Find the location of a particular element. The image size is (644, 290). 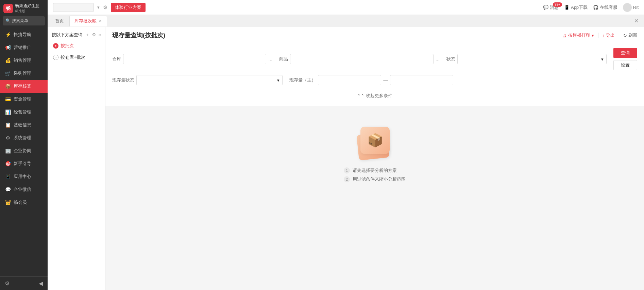

warehouse-more-btn: … is located at coordinates (270, 59).